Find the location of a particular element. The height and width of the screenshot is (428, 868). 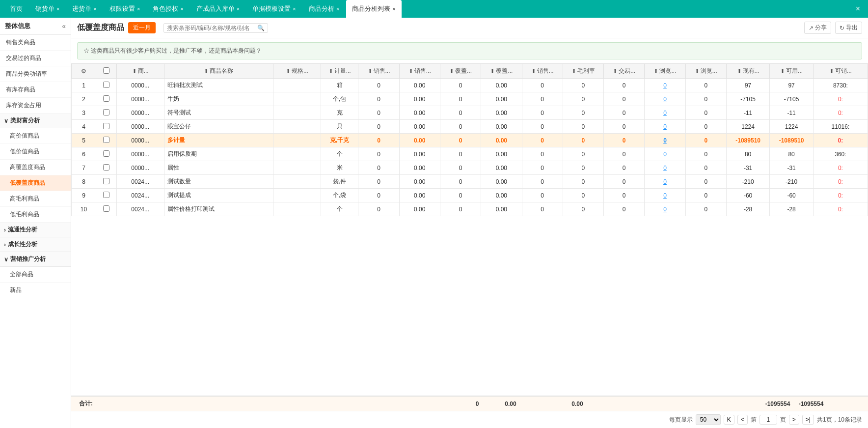

page-size-select: 50 100 200 is located at coordinates (708, 420).